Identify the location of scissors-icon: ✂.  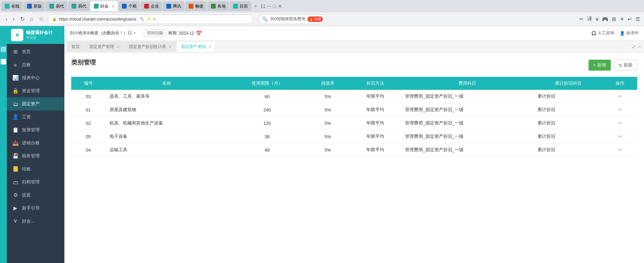
(581, 19).